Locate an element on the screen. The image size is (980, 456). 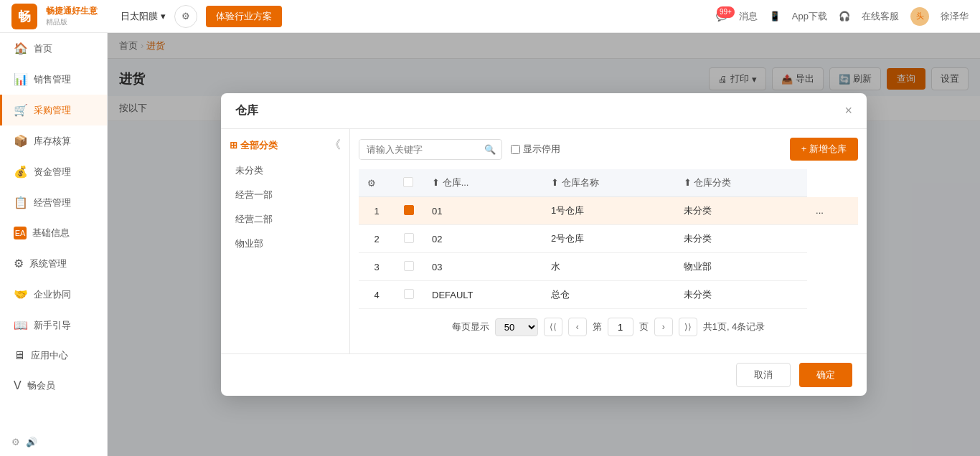
next-page-btn: › is located at coordinates (664, 327).